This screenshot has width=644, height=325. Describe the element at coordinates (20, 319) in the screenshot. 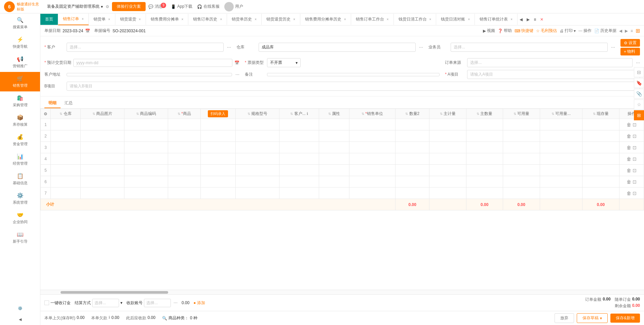

I see `sidebar-collapse-icon: ◀` at that location.